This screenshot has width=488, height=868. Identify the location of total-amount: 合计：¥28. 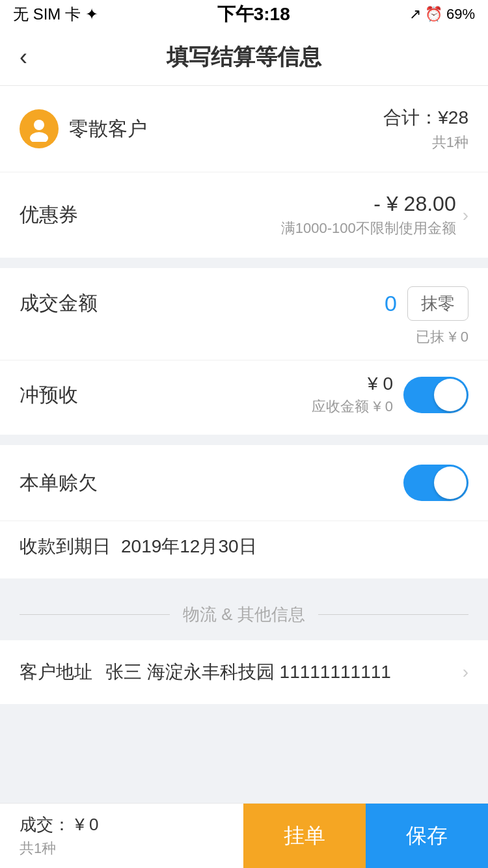
(426, 118).